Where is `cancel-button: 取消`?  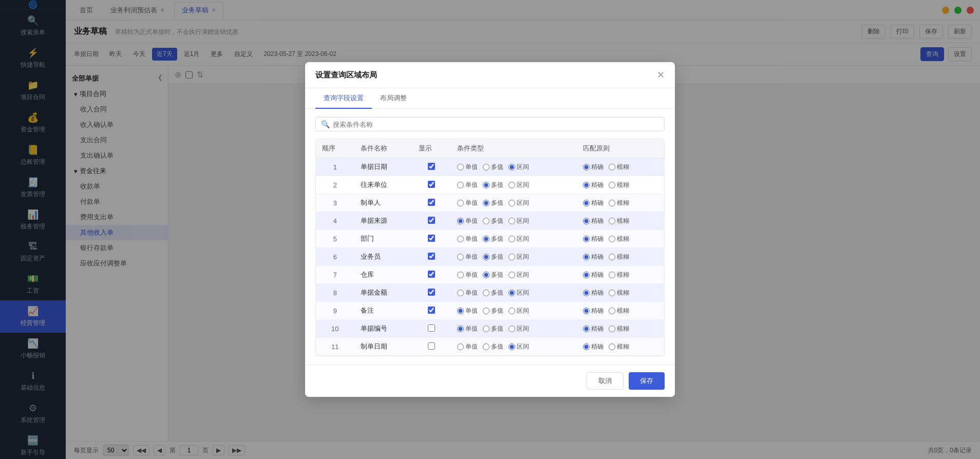 cancel-button: 取消 is located at coordinates (605, 381).